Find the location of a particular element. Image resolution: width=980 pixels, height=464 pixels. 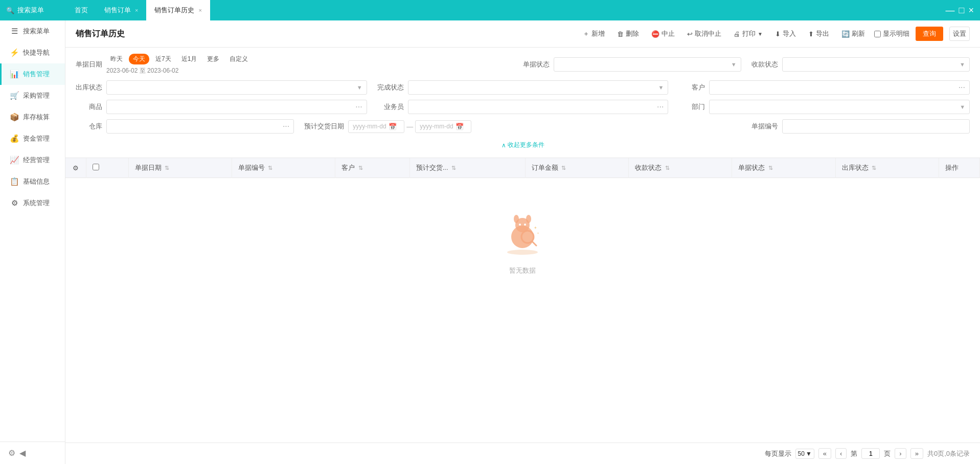

payment-status-select: ▼ is located at coordinates (876, 64).